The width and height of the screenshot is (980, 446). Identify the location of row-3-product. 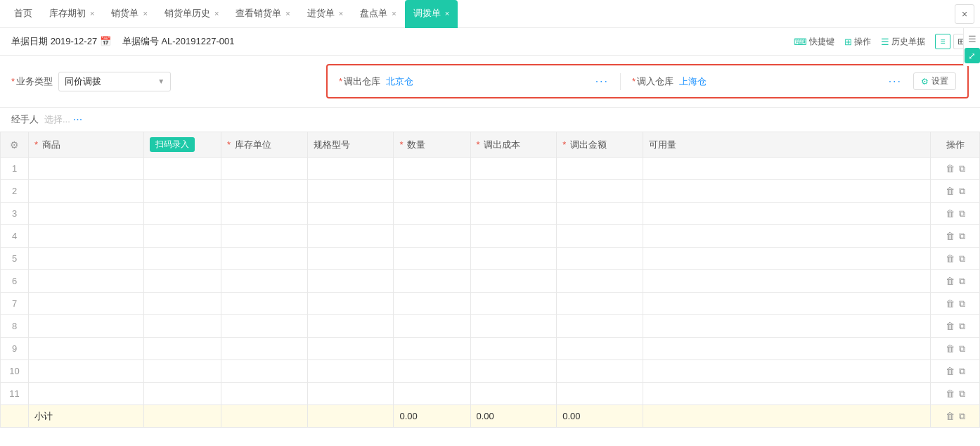
(86, 214).